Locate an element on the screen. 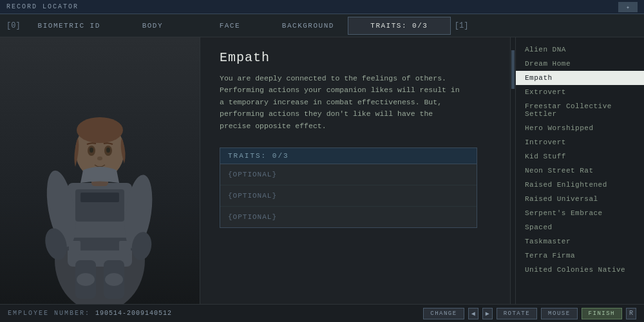 This screenshot has width=644, height=322. rotate-button: ROTATE is located at coordinates (516, 314).